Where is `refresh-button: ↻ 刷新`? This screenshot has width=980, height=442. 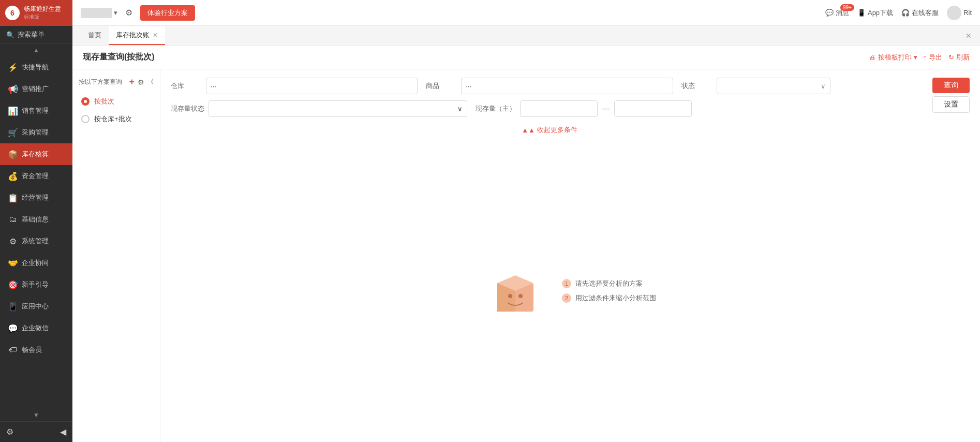 refresh-button: ↻ 刷新 is located at coordinates (959, 57).